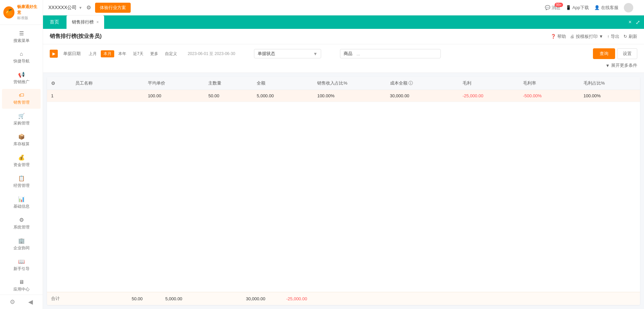  I want to click on cell-avg_price: 100.00, so click(174, 96).